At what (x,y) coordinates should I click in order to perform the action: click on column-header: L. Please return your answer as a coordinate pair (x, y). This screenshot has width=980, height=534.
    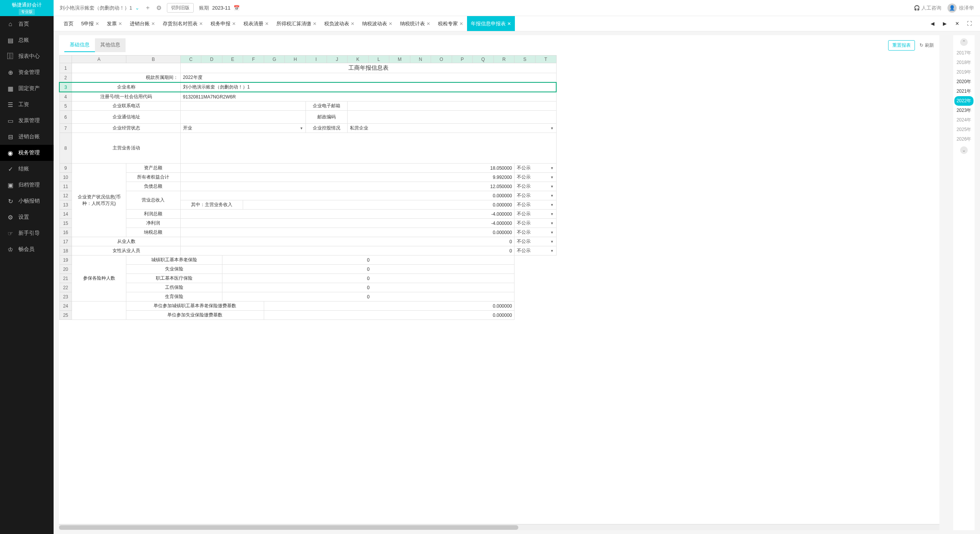
    Looking at the image, I should click on (379, 59).